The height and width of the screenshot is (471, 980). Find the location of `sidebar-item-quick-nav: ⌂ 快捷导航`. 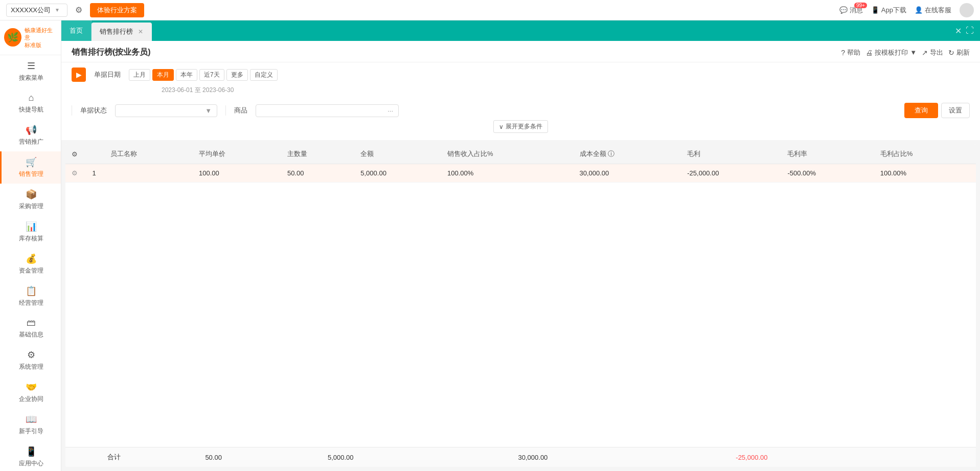

sidebar-item-quick-nav: ⌂ 快捷导航 is located at coordinates (31, 103).